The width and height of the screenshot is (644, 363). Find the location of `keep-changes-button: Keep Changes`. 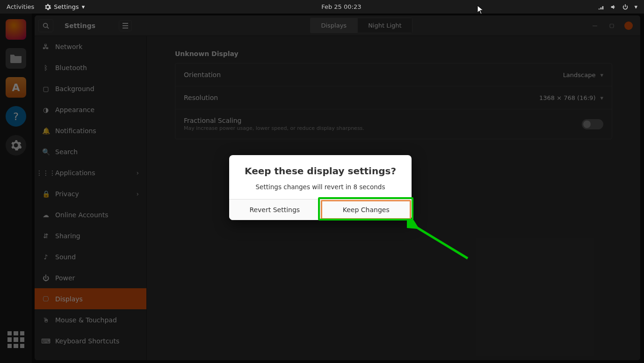

keep-changes-button: Keep Changes is located at coordinates (366, 210).